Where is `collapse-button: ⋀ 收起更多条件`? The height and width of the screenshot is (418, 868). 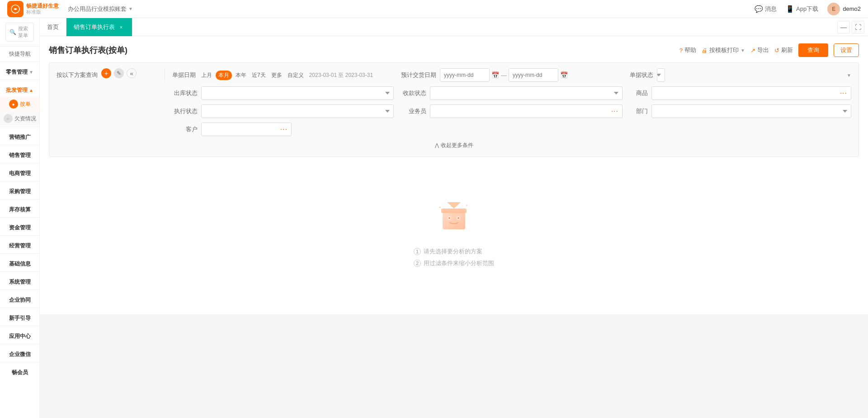 collapse-button: ⋀ 收起更多条件 is located at coordinates (454, 146).